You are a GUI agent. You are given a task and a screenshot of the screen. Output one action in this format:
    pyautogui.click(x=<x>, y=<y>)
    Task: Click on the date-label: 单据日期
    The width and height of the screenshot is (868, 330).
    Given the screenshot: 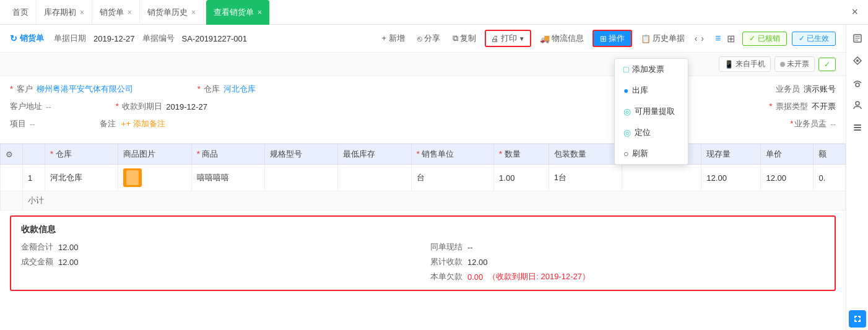 What is the action you would take?
    pyautogui.click(x=70, y=38)
    